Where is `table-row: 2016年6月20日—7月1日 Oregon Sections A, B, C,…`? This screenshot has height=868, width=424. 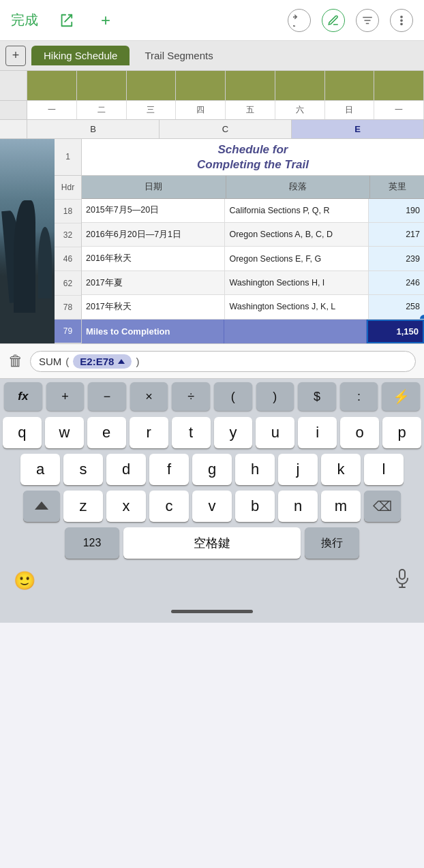
table-row: 2016年6月20日—7月1日 Oregon Sections A, B, C,… is located at coordinates (253, 234).